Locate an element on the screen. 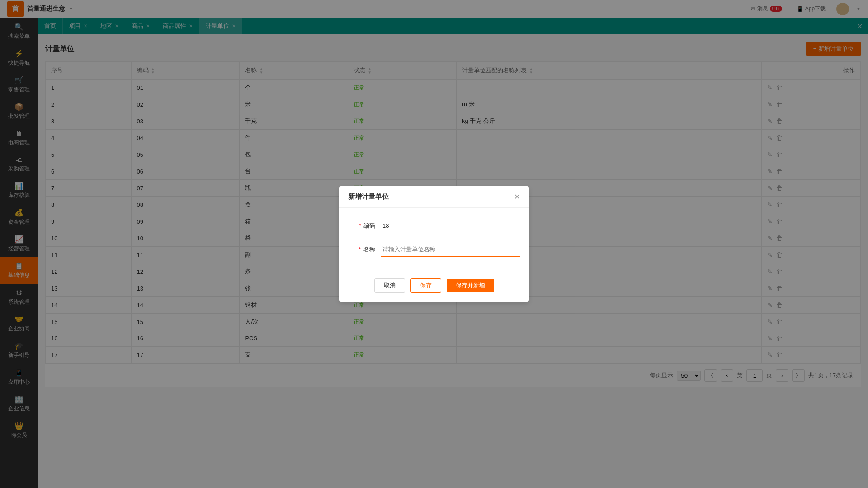 Image resolution: width=868 pixels, height=488 pixels. name-required-mark: * is located at coordinates (360, 249).